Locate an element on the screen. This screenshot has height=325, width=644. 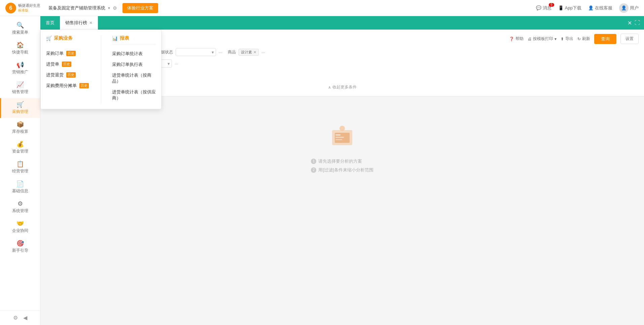
purchase-section-label: 采购业务 is located at coordinates (63, 38).